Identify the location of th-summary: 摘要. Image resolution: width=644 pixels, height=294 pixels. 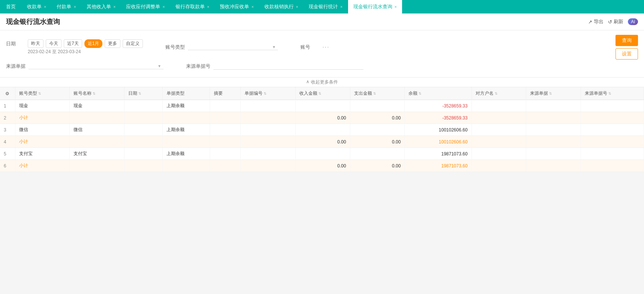
(225, 94).